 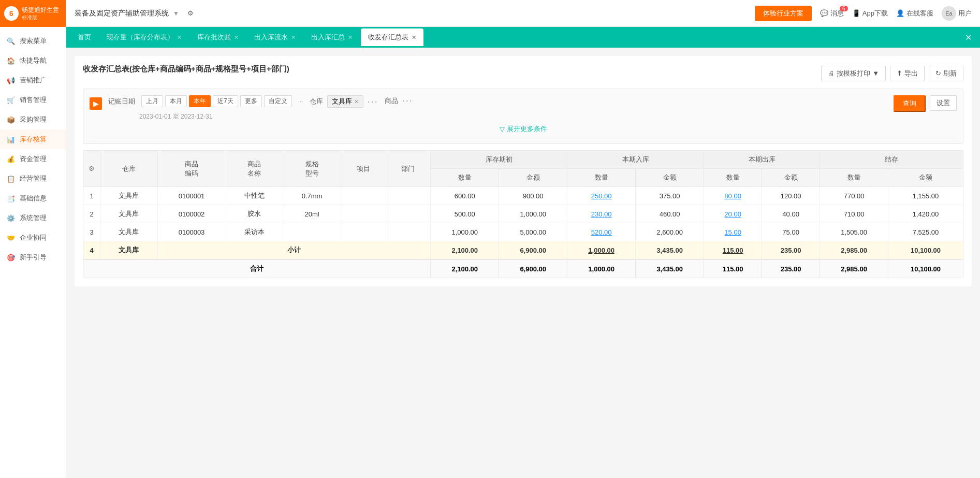 I want to click on row-out-qty: 20.00, so click(x=733, y=214).